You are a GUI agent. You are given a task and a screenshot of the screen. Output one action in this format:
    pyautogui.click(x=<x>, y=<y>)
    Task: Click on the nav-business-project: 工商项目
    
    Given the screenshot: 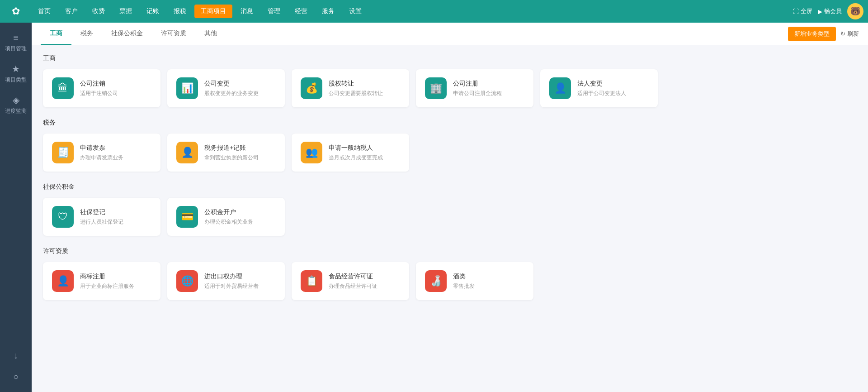 What is the action you would take?
    pyautogui.click(x=213, y=11)
    